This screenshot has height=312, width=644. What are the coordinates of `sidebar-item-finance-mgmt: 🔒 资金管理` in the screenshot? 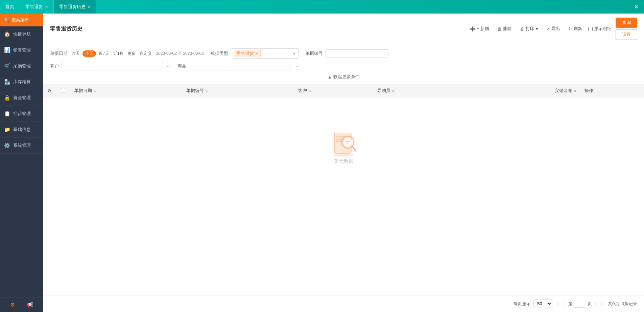 It's located at (22, 98).